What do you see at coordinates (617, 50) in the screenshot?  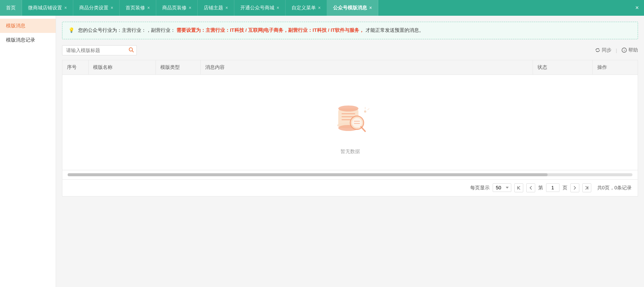 I see `search-bar-right: 同步 | ? 帮助` at bounding box center [617, 50].